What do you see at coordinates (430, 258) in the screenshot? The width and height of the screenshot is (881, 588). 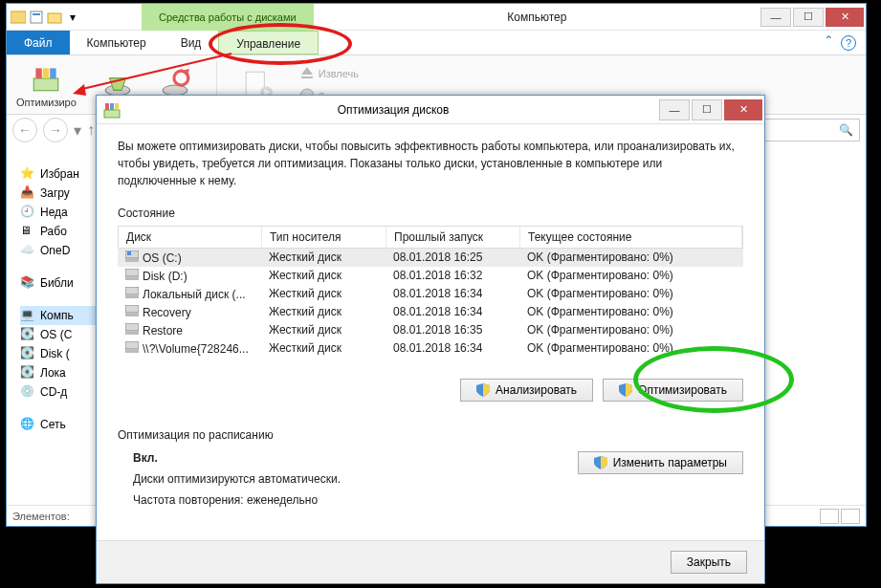 I see `disk-row: OS (C:)Жесткий диск08.01.2018 16:25OK (Ф…` at bounding box center [430, 258].